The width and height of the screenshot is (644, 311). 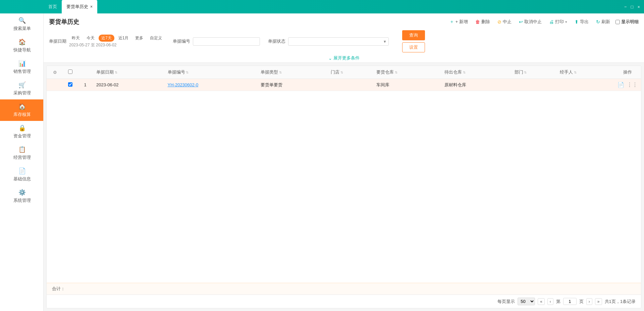 What do you see at coordinates (117, 45) in the screenshot?
I see `date-range: 2023-05-27 至 2023-06-02` at bounding box center [117, 45].